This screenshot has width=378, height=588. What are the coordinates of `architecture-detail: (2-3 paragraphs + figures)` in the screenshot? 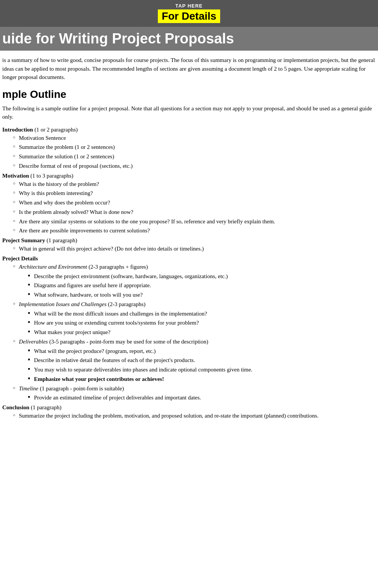 It's located at (118, 267).